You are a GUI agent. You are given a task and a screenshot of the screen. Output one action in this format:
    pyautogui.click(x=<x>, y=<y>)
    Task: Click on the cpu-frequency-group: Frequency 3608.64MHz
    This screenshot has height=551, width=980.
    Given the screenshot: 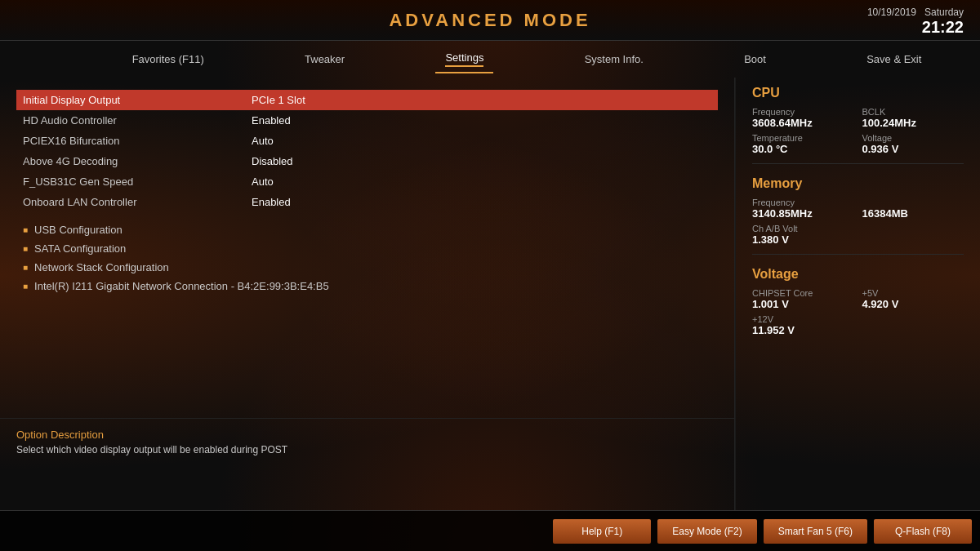 What is the action you would take?
    pyautogui.click(x=804, y=118)
    